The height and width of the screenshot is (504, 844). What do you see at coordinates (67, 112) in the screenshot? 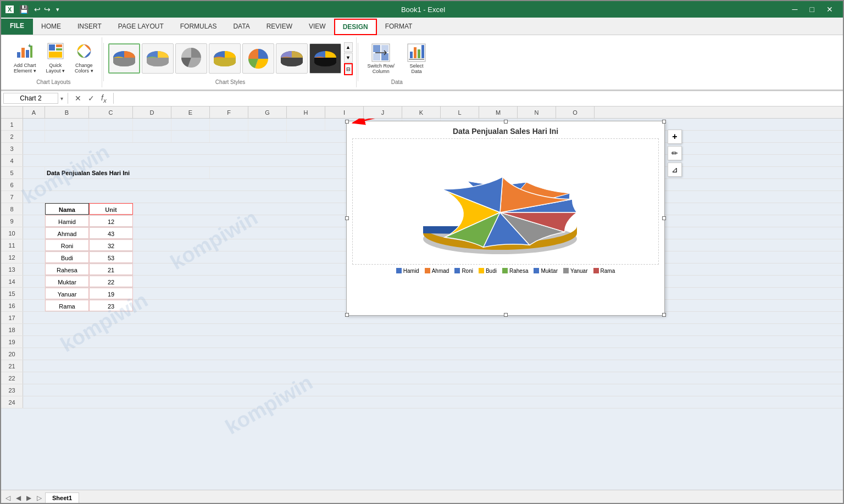
I see `col-header-b: B` at bounding box center [67, 112].